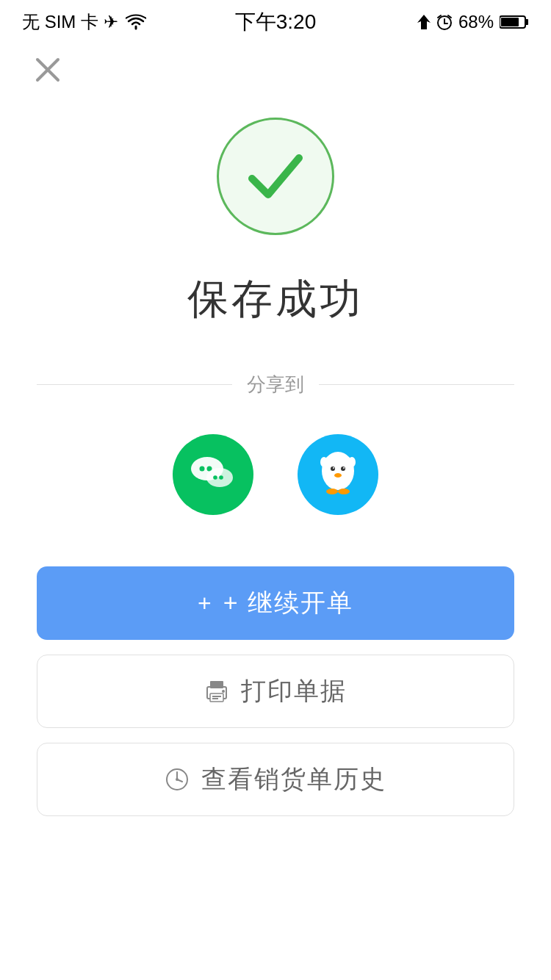  I want to click on success-indicator, so click(276, 176).